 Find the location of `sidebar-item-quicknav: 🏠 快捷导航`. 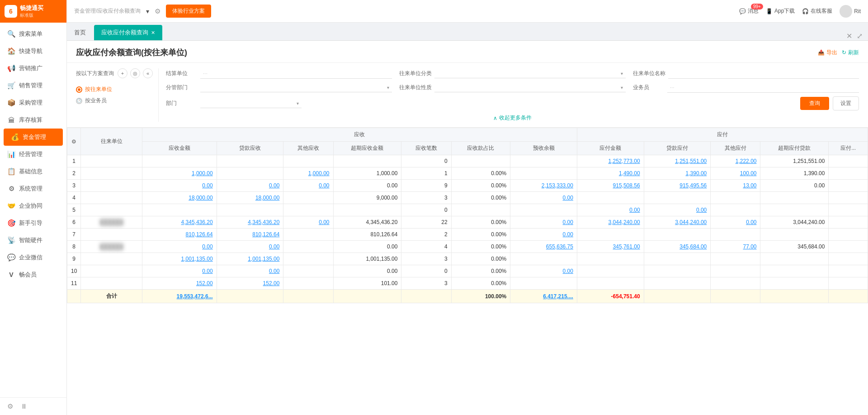

sidebar-item-quicknav: 🏠 快捷导航 is located at coordinates (33, 51).